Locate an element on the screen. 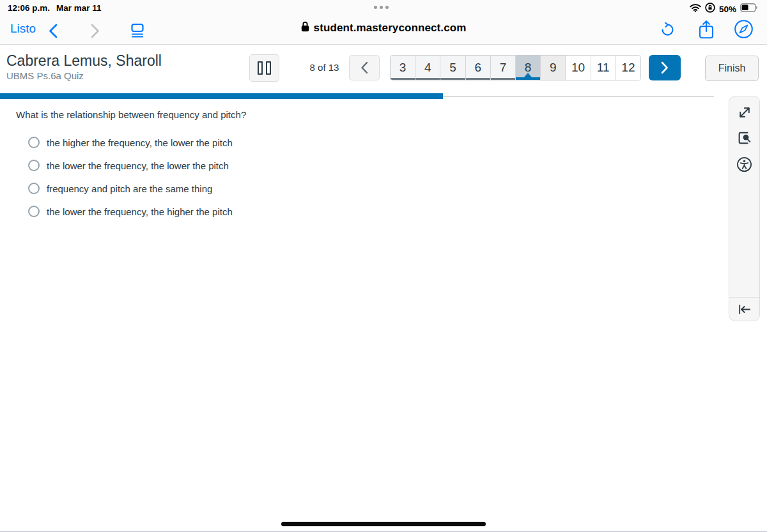  previous-question-button is located at coordinates (364, 68).